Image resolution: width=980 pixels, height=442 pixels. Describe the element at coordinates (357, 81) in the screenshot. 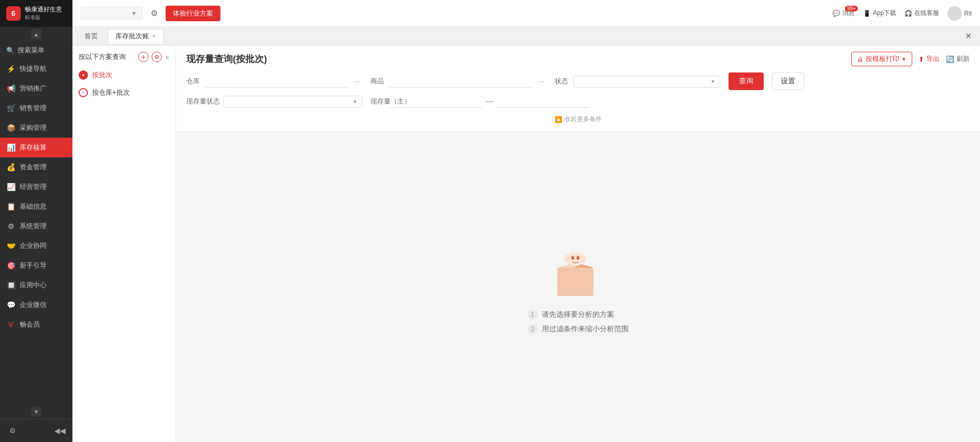

I see `warehouse-dots: ···` at that location.